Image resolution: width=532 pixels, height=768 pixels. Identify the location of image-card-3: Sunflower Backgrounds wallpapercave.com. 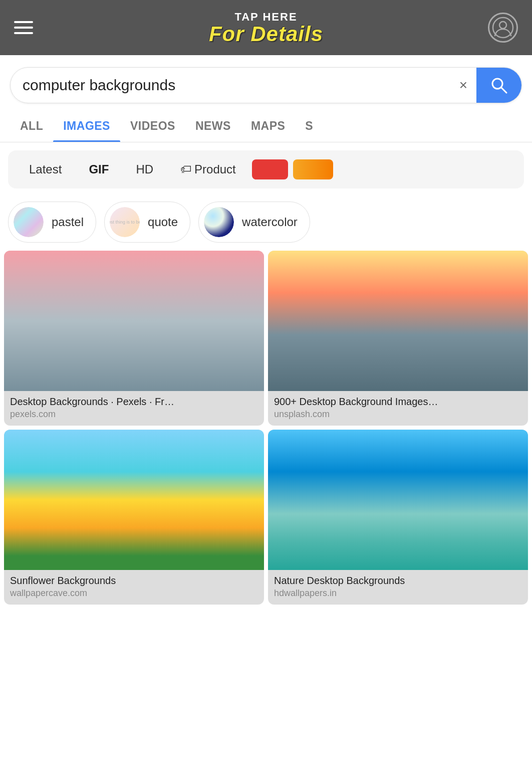
(134, 517).